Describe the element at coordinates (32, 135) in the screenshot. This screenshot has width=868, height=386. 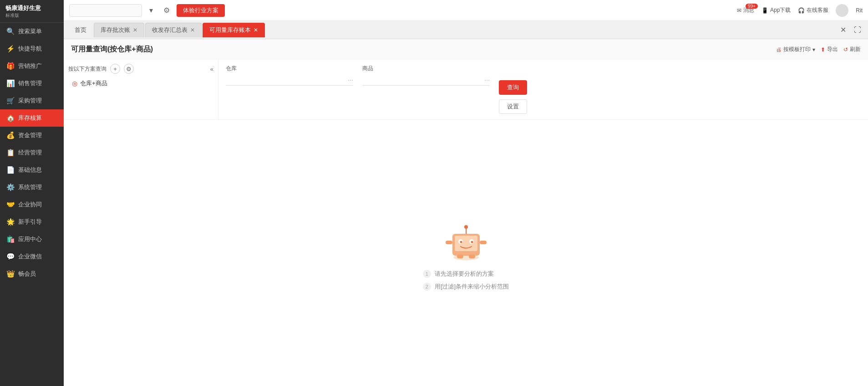
I see `sidebar-item-finance: 💰 资金管理` at that location.